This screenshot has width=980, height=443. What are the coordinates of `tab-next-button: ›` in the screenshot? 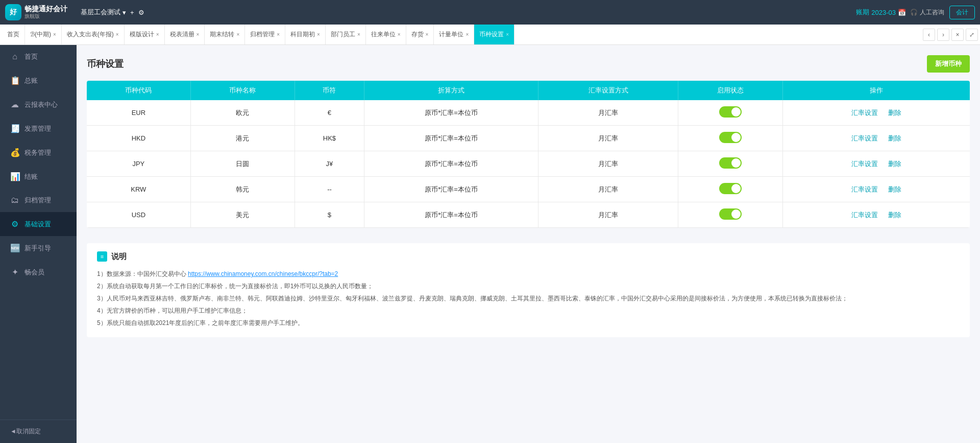 It's located at (943, 35).